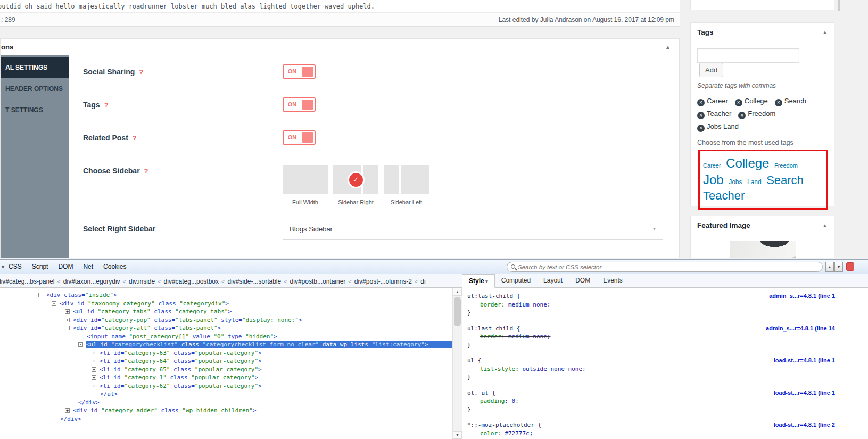 The image size is (868, 439). What do you see at coordinates (340, 47) in the screenshot?
I see `options-panel-header: ons ▲` at bounding box center [340, 47].